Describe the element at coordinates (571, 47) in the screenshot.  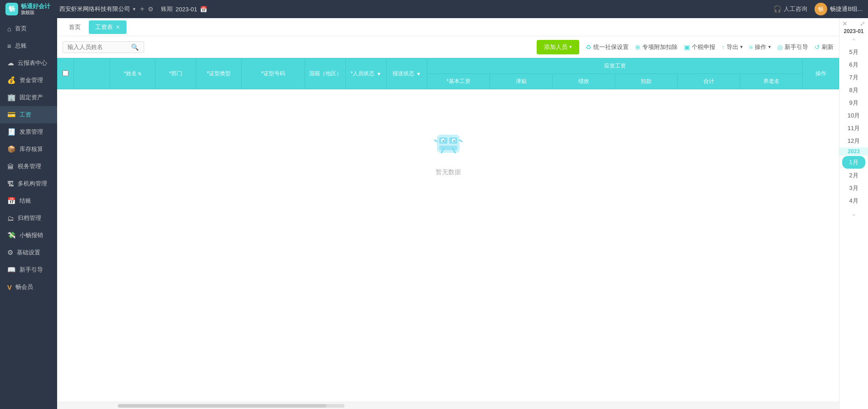
I see `add-person-arrow: ▾` at that location.